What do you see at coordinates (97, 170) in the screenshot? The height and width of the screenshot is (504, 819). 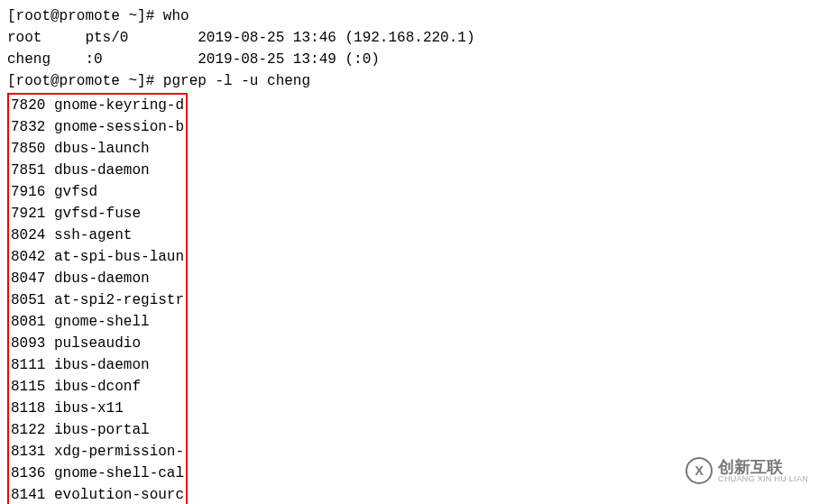 I see `process-row: 7851 dbus-daemon` at bounding box center [97, 170].